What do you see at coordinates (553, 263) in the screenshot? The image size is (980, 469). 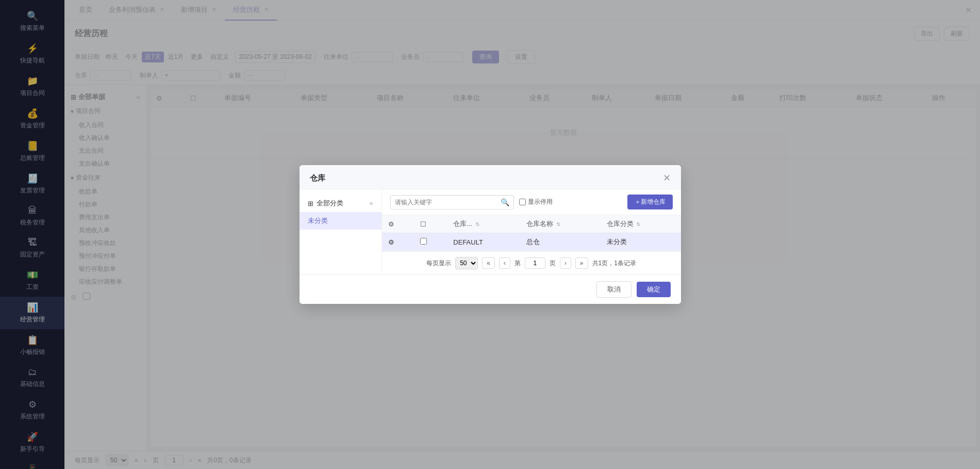 I see `modal-page-label-after: 页` at bounding box center [553, 263].